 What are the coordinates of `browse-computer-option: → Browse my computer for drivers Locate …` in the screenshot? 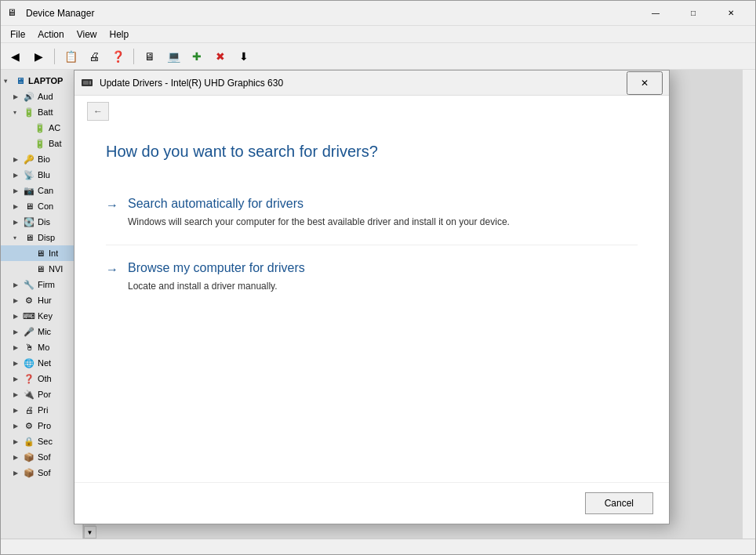 It's located at (372, 278).